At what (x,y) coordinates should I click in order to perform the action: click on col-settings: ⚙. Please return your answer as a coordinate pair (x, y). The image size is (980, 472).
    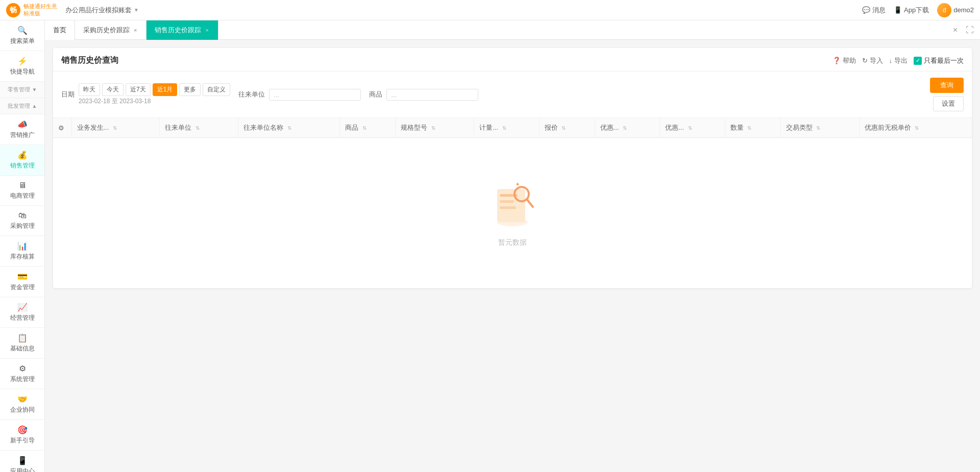
    Looking at the image, I should click on (62, 128).